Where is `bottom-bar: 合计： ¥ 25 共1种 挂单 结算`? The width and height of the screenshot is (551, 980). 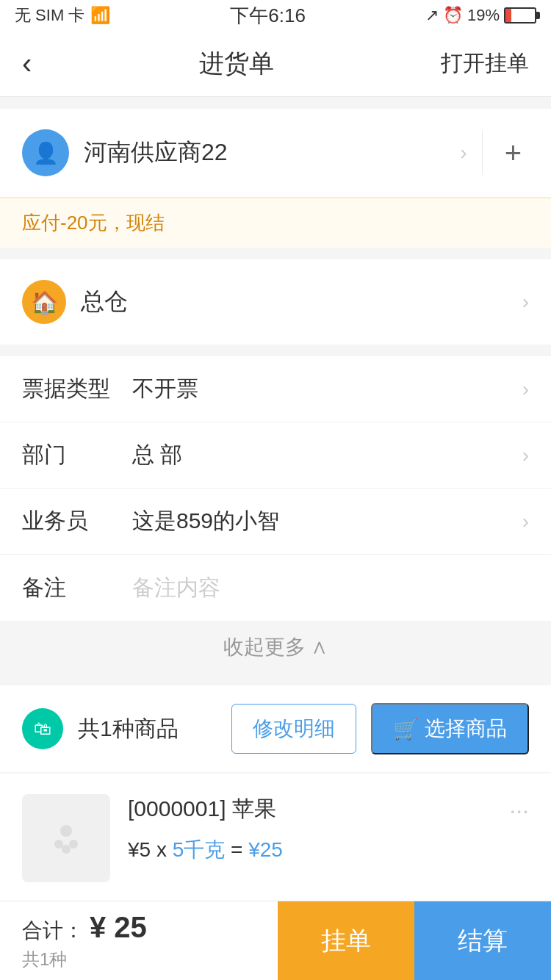
bottom-bar: 合计： ¥ 25 共1种 挂单 结算 is located at coordinates (276, 940).